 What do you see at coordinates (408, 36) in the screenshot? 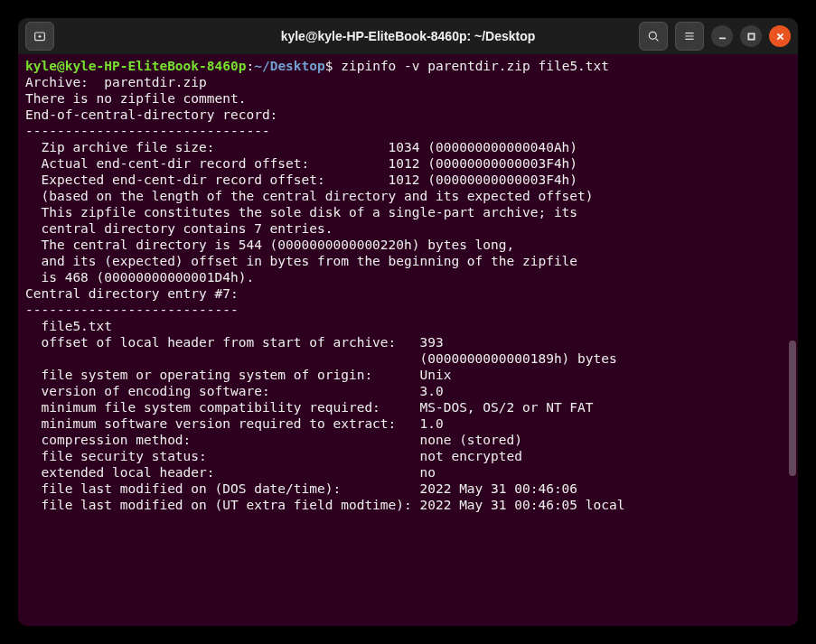
I see `window-title: kyle@kyle-HP-EliteBook-8460p: ~/Desktop` at bounding box center [408, 36].